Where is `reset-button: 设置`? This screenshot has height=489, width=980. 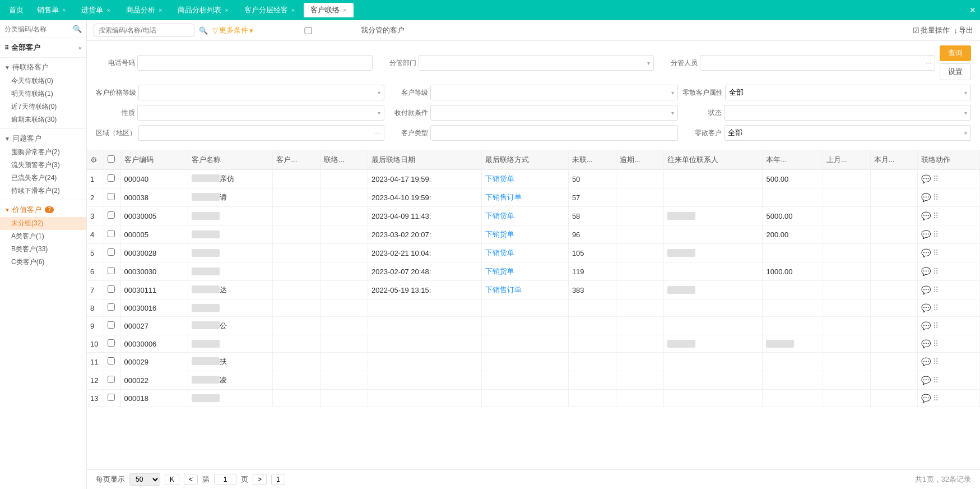
reset-button: 设置 is located at coordinates (955, 72).